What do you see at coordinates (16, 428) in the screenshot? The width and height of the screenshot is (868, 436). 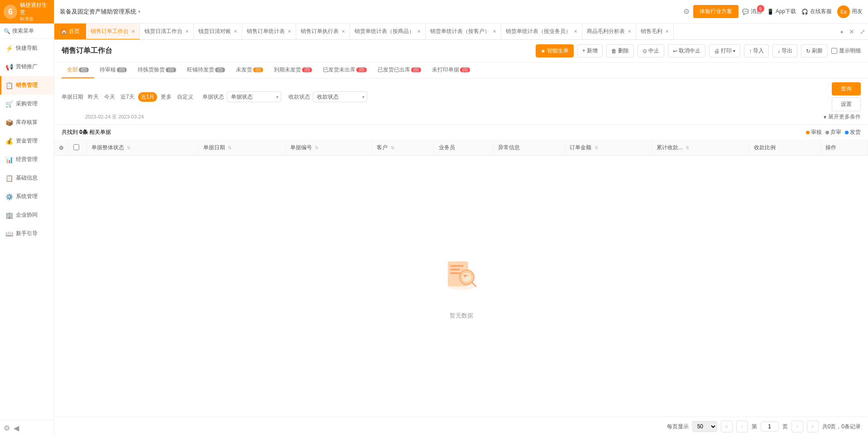 I see `collapse-icon: ◀` at bounding box center [16, 428].